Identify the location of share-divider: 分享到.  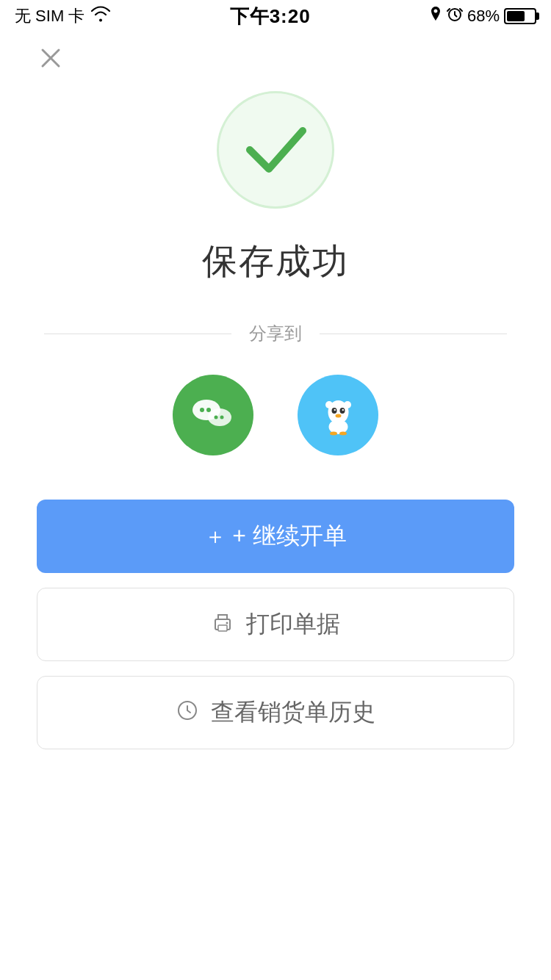
(276, 334).